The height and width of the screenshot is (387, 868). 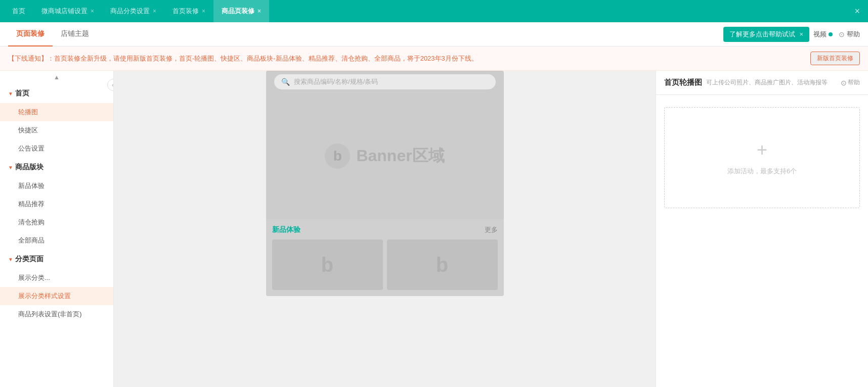 I want to click on section-title: 新品体验, so click(x=286, y=230).